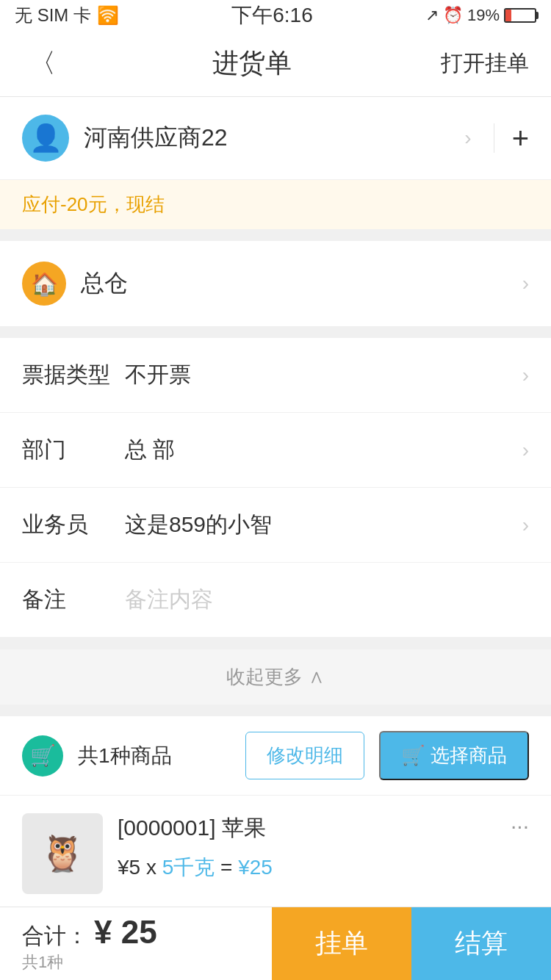 Image resolution: width=551 pixels, height=980 pixels. I want to click on wifi-icon: 🛜, so click(108, 15).